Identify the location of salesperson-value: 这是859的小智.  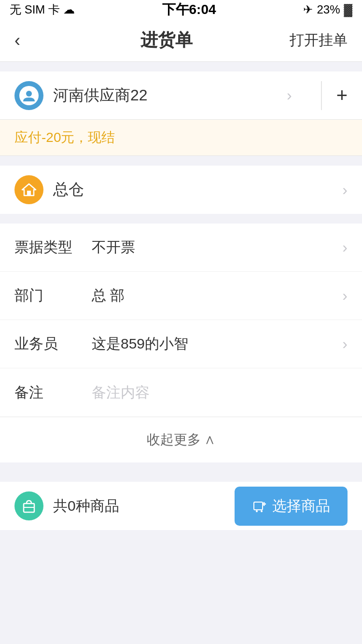
(217, 344).